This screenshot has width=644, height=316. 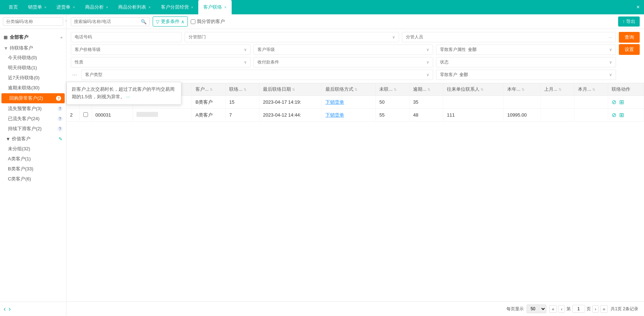 I want to click on sidebar-content: ⊞ 全部客户 « ▼ 待联络客户 今天待联络(0) 明天待联络(1) 近7天待联…, so click(x=33, y=165).